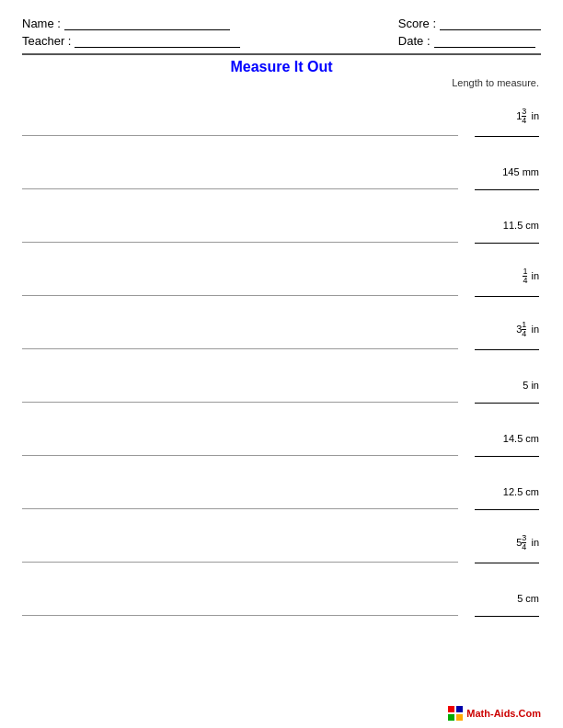 This screenshot has width=563, height=728. What do you see at coordinates (500, 500) in the screenshot?
I see `answer-box: 12.5 cm` at bounding box center [500, 500].